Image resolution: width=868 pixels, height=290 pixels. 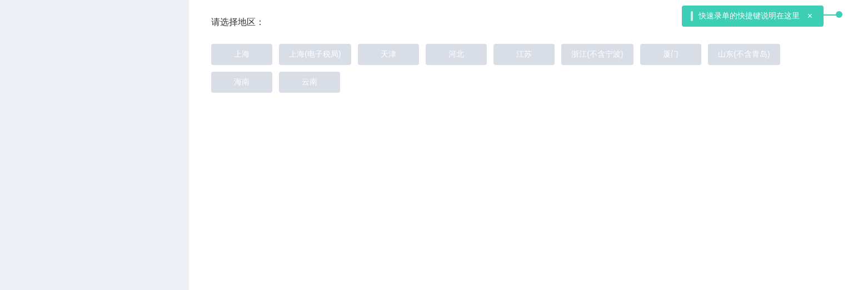 What do you see at coordinates (749, 16) in the screenshot?
I see `tooltip-text: 快速录单的快捷键说明在这里` at bounding box center [749, 16].